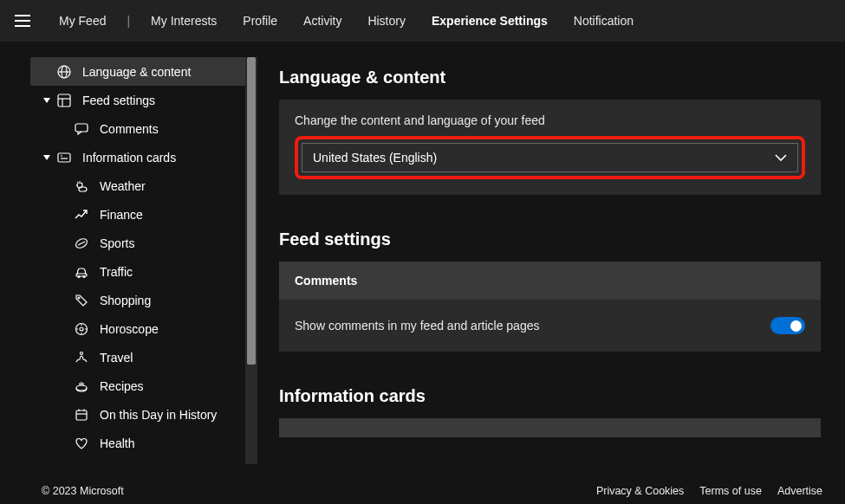 The width and height of the screenshot is (845, 504). Describe the element at coordinates (144, 71) in the screenshot. I see `sidebar-item-language-content: Language & content` at that location.